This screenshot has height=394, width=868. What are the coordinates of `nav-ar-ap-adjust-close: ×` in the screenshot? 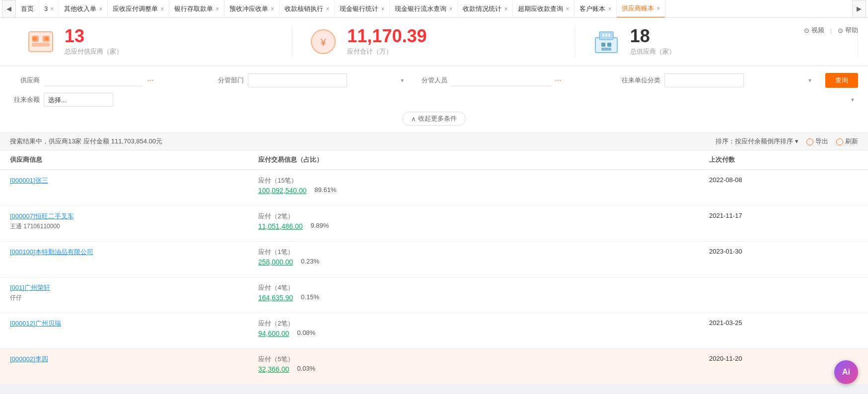 It's located at (162, 9).